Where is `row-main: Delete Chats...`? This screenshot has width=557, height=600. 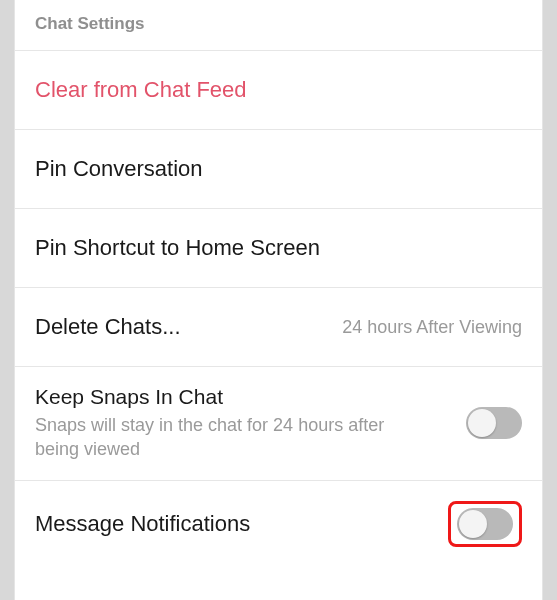 row-main: Delete Chats... is located at coordinates (182, 327).